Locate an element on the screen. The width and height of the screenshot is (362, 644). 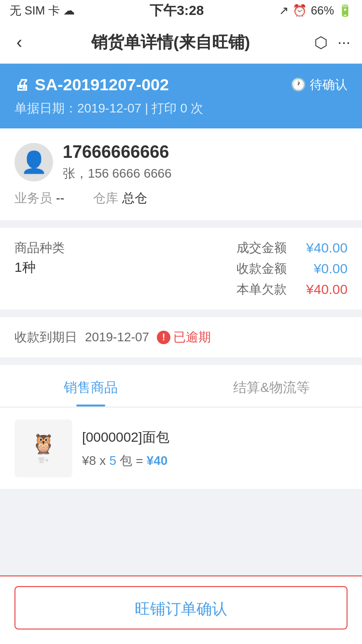
product-item: 🦉 管+ [0000002]面包 ¥8 x 5 包 = ¥40 is located at coordinates (181, 449).